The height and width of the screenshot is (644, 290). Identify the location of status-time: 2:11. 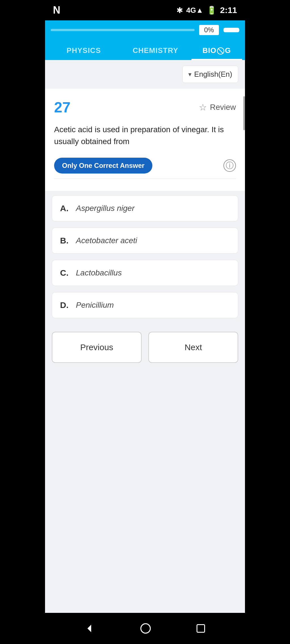
(229, 10).